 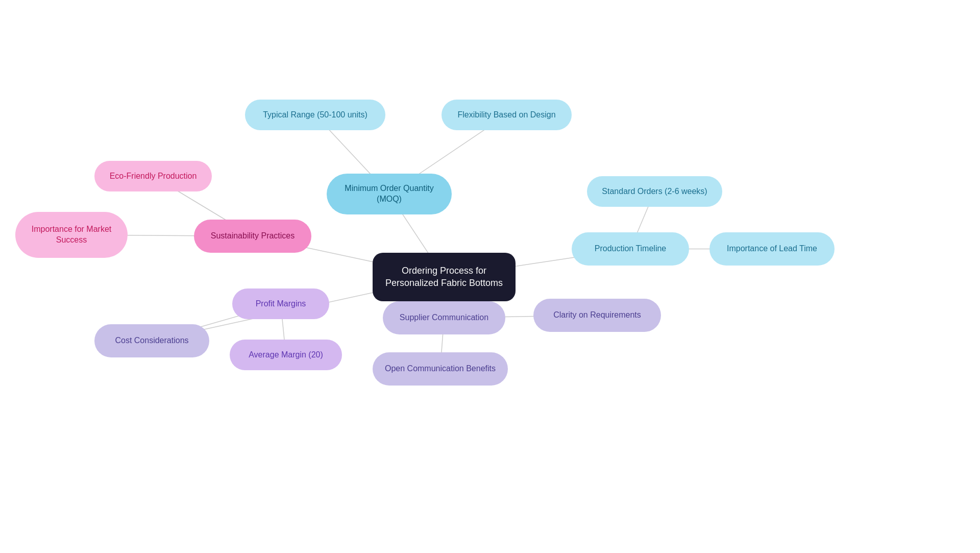 What do you see at coordinates (71, 235) in the screenshot?
I see `node-importance_market: Importance for Market Success` at bounding box center [71, 235].